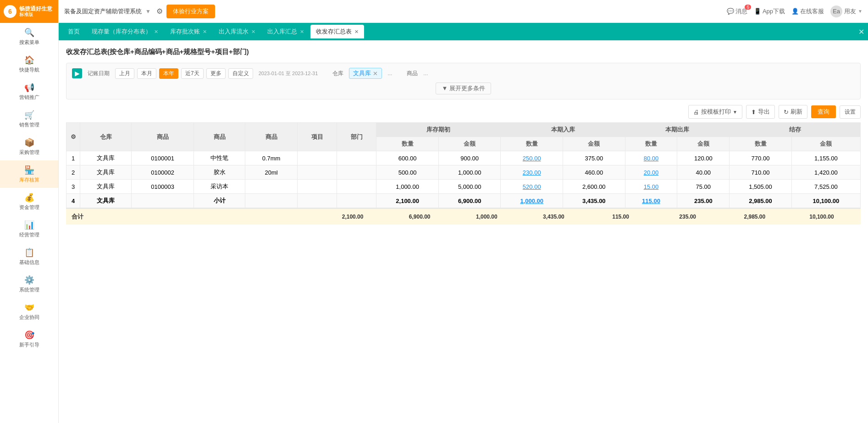 This screenshot has height=423, width=868. I want to click on filter-date-prev-month: 上月, so click(125, 73).